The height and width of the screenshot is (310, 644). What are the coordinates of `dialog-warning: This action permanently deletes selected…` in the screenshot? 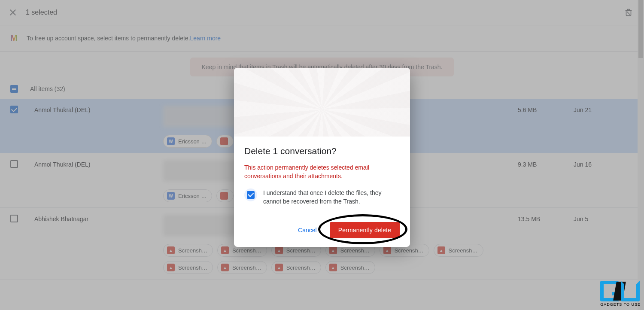 It's located at (322, 172).